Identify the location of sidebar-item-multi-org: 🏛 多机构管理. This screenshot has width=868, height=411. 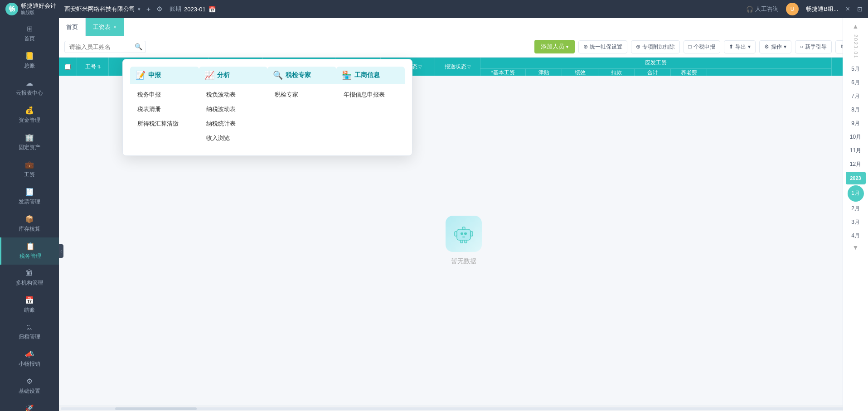
(29, 278).